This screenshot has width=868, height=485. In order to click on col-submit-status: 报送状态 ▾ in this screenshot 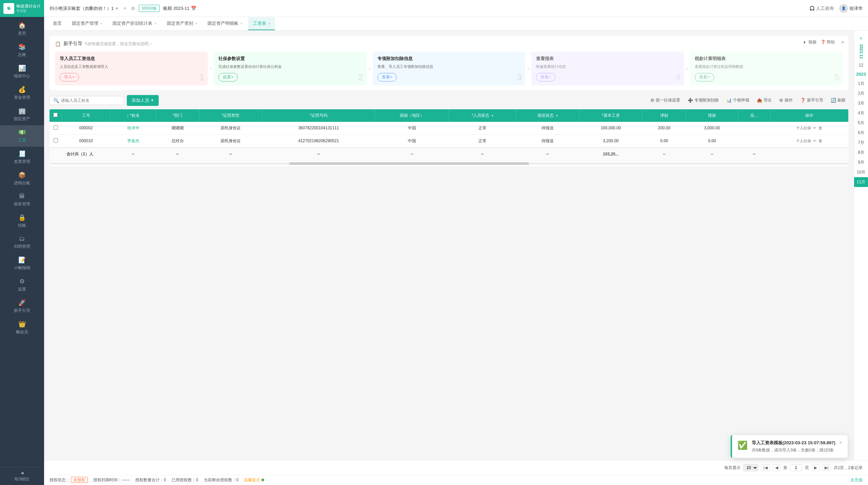, I will do `click(548, 115)`.